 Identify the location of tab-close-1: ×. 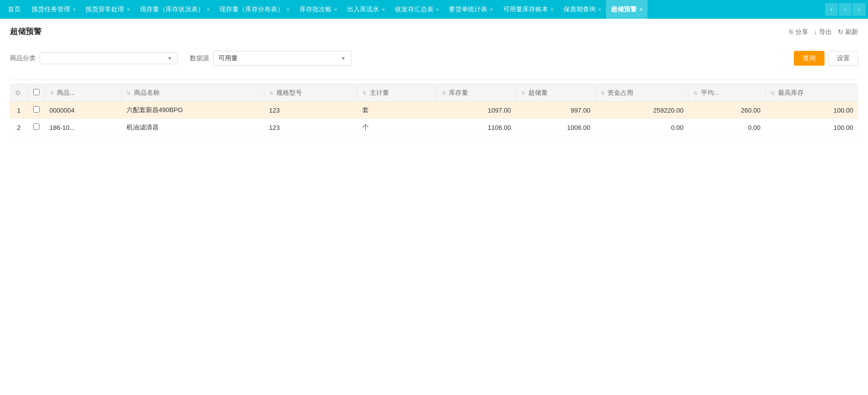
(128, 9).